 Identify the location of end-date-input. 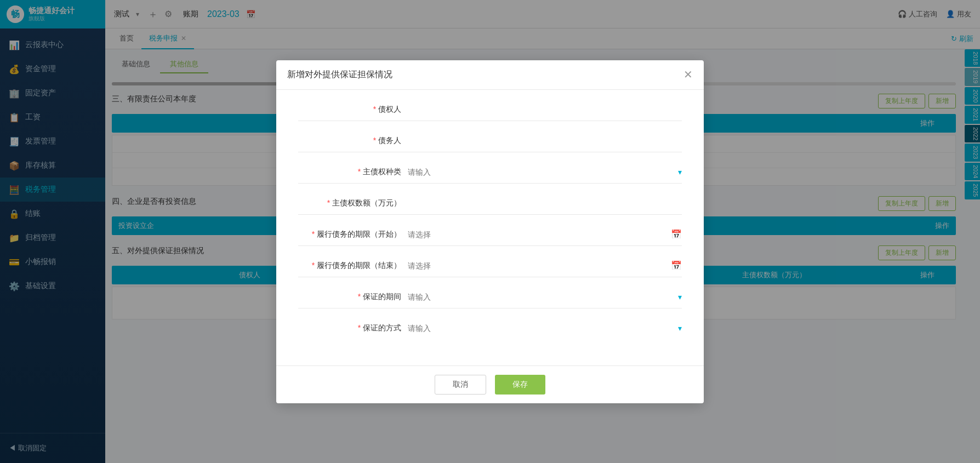
(539, 266).